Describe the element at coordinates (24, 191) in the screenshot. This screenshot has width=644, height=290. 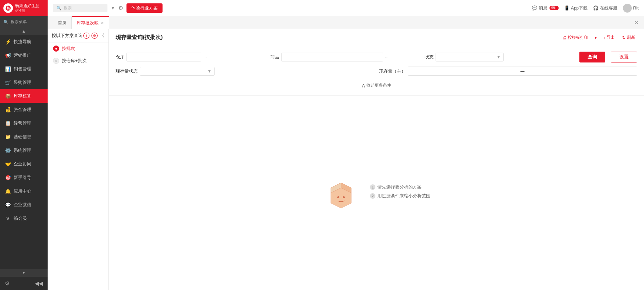
I see `sidebar-item-app-center: 🔔 应用中心` at that location.